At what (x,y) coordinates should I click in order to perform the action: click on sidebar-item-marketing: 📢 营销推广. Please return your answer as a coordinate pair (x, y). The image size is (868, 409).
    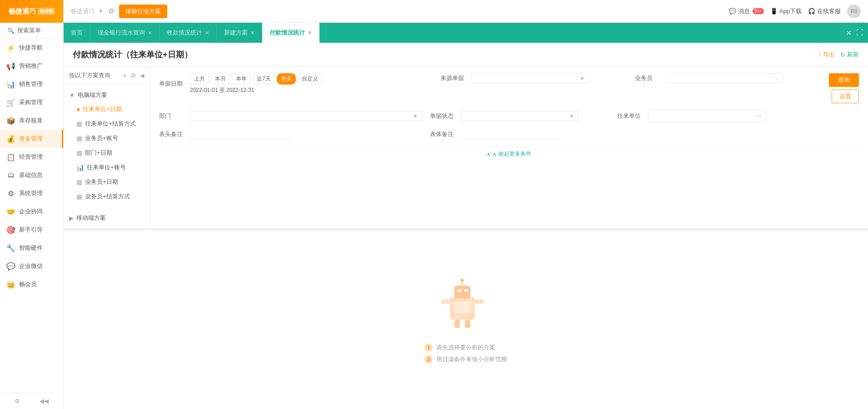
    Looking at the image, I should click on (32, 66).